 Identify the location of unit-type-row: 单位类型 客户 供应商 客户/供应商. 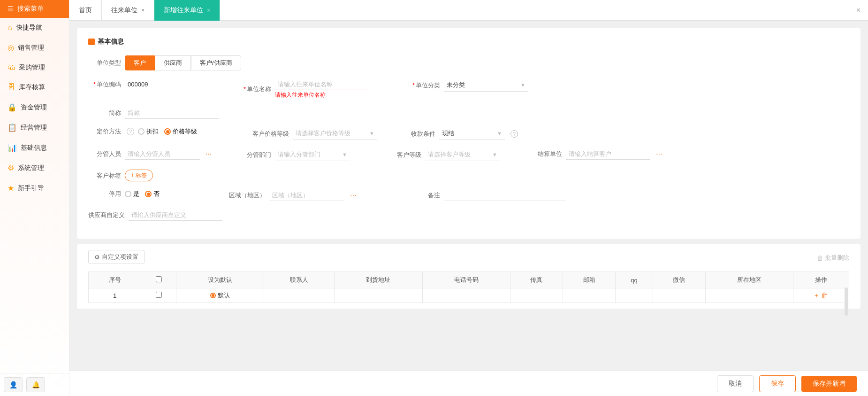
(469, 63).